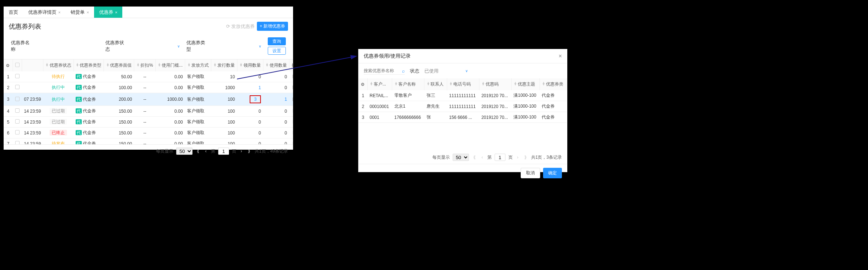  Describe the element at coordinates (387, 56) in the screenshot. I see `modal-title: 优惠券领用/使用记录` at that location.